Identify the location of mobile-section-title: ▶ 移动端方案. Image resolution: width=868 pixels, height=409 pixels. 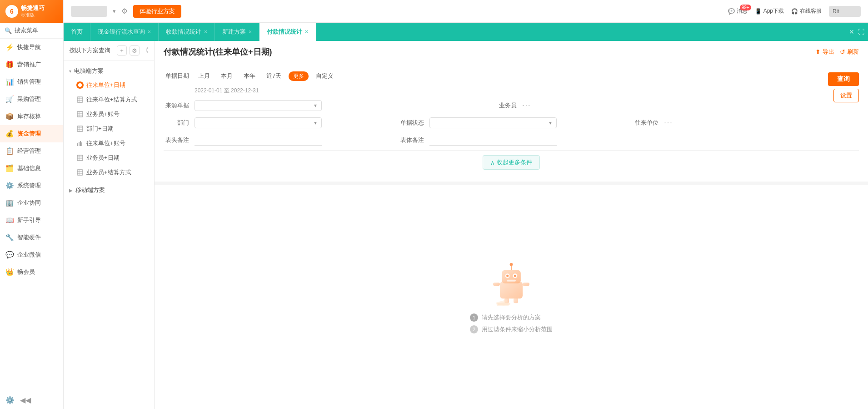
(109, 190).